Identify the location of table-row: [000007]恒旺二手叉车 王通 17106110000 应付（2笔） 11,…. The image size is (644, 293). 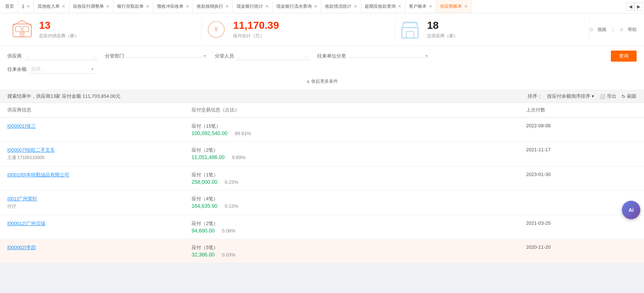
(322, 154).